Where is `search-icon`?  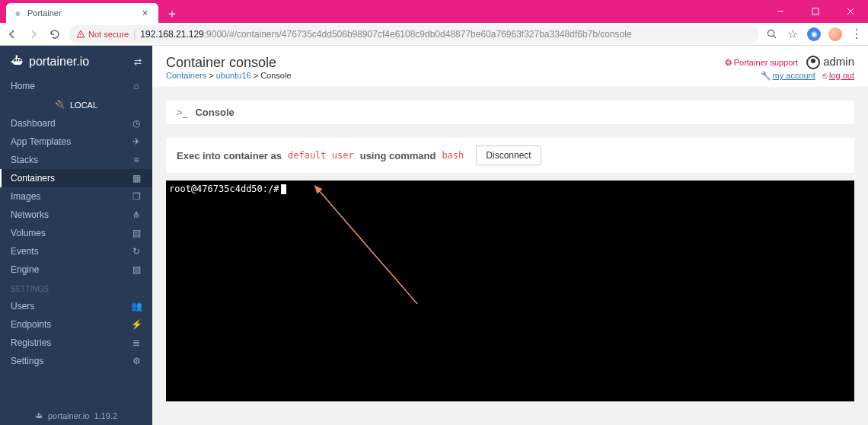
search-icon is located at coordinates (771, 34).